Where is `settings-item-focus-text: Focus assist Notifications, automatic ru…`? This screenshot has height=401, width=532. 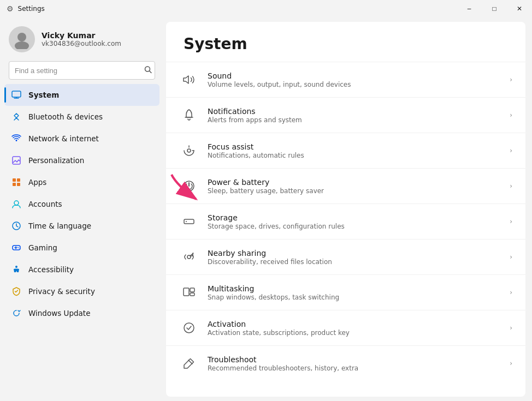
settings-item-focus-text: Focus assist Notifications, automatic ru… is located at coordinates (354, 151).